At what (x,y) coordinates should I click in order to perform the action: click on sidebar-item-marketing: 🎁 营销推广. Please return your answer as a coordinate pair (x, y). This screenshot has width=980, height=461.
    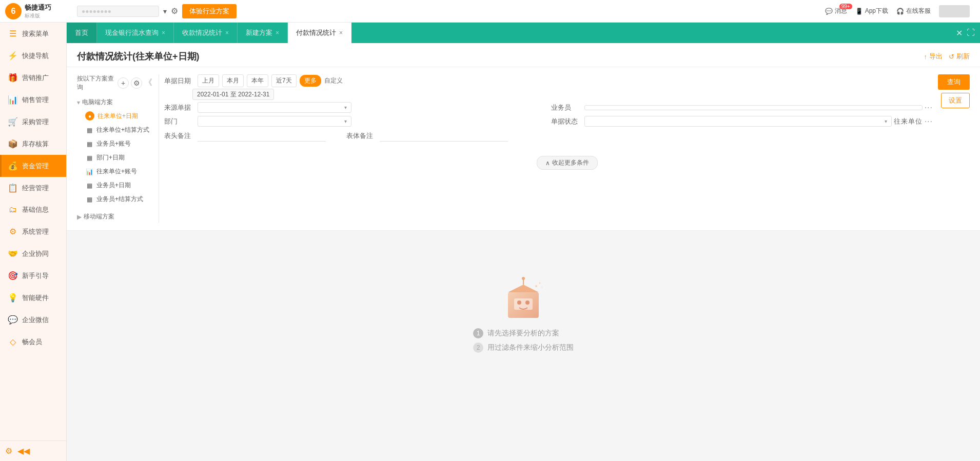
    Looking at the image, I should click on (33, 78).